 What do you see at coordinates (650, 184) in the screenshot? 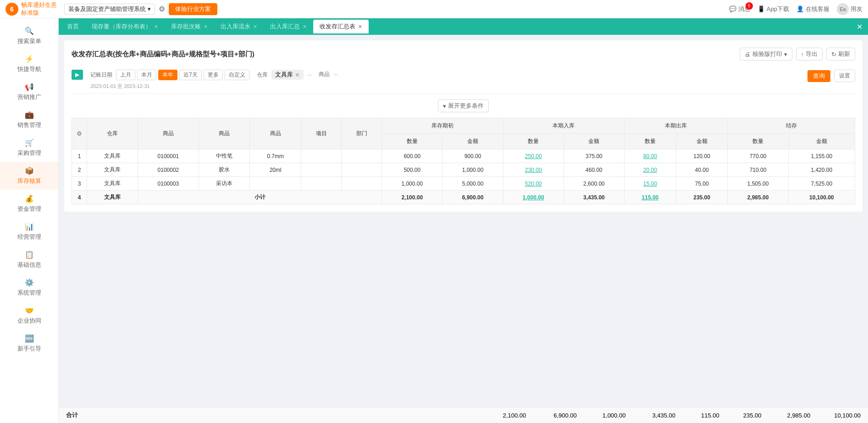
I see `row-out-qty: 15.00` at bounding box center [650, 184].